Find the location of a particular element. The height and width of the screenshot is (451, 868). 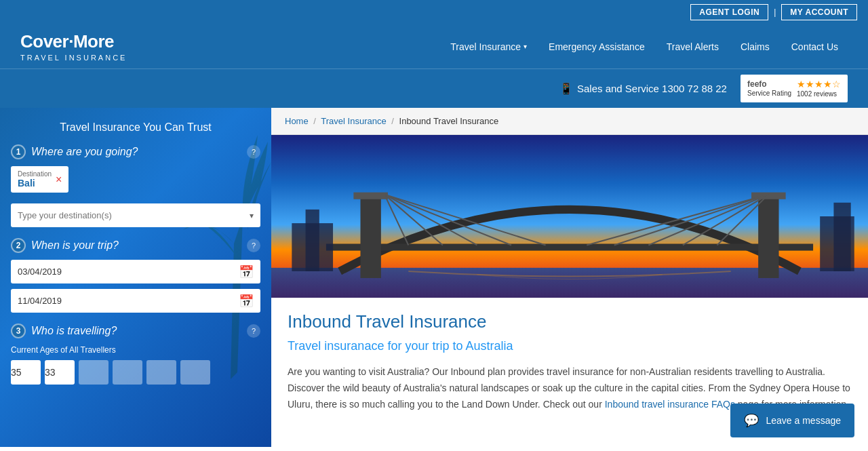

logo-covermore: Cover·More is located at coordinates (67, 41).